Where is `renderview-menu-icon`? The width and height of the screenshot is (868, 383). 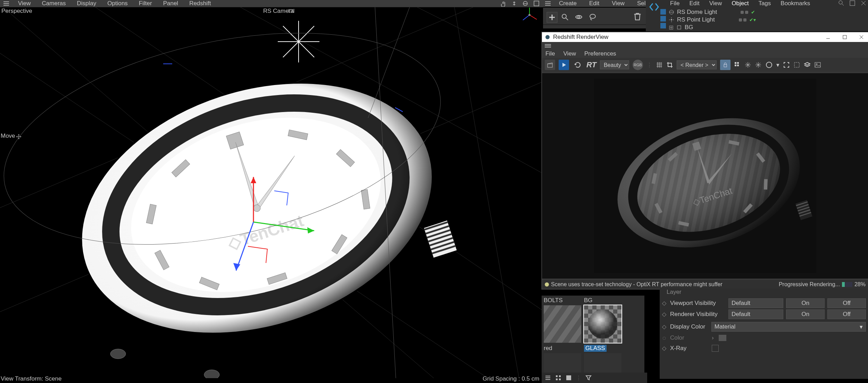 renderview-menu-icon is located at coordinates (705, 46).